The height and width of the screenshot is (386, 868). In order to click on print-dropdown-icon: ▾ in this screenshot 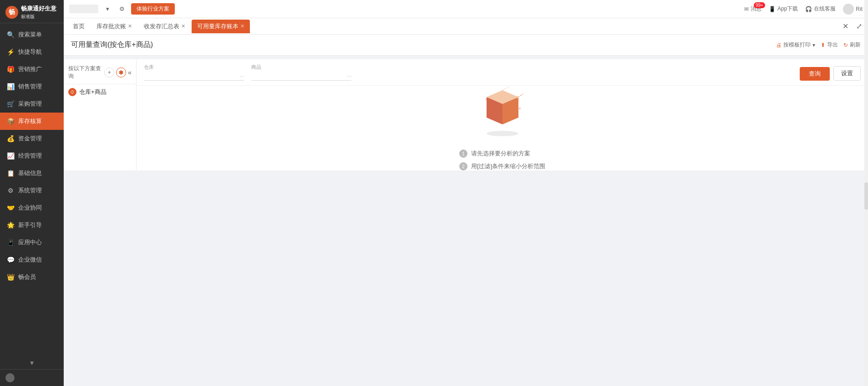, I will do `click(814, 45)`.